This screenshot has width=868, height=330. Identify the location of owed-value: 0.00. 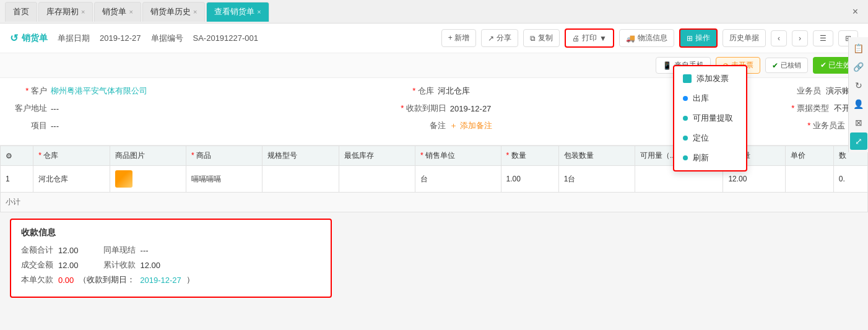
(66, 280).